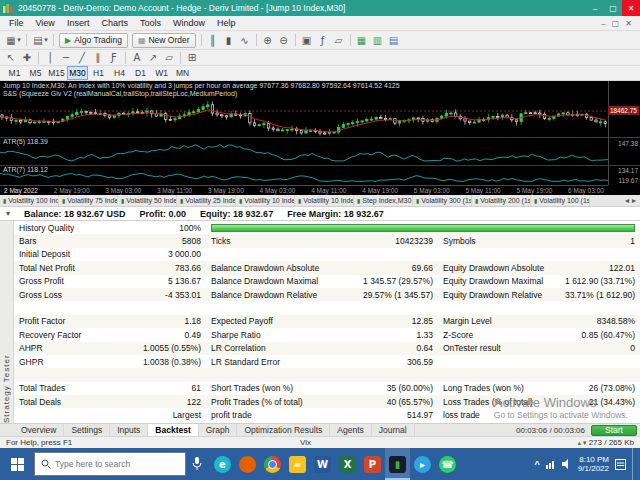 Image resolution: width=640 pixels, height=480 pixels. Describe the element at coordinates (16, 23) in the screenshot. I see `menu-item-file: File` at that location.